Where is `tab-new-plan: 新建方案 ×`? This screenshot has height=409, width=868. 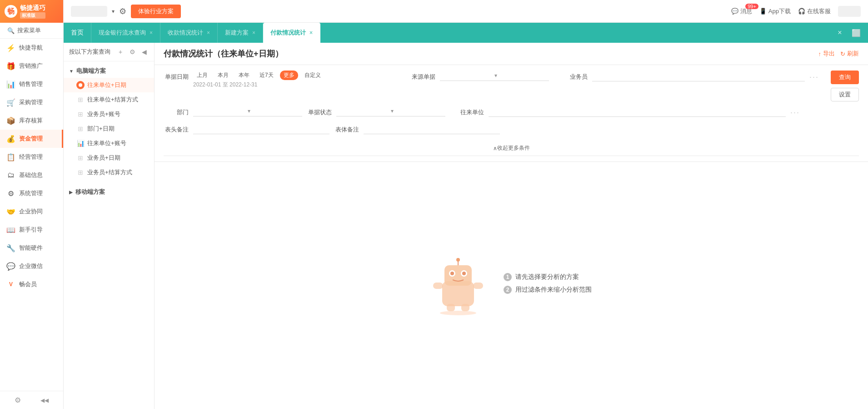
tab-new-plan: 新建方案 × is located at coordinates (240, 33).